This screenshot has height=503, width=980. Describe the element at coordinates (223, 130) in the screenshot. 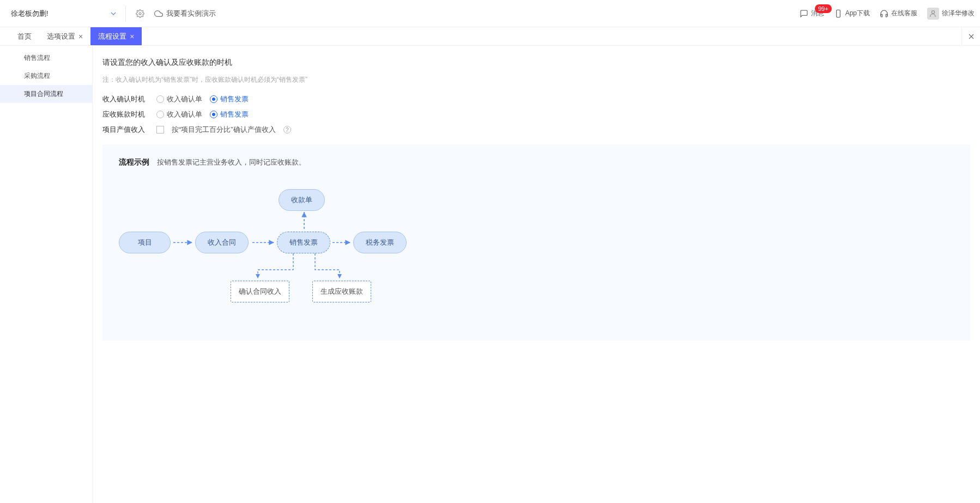

I see `project-value-checkbox-label: 按“项目完工百分比”确认产值收入` at that location.